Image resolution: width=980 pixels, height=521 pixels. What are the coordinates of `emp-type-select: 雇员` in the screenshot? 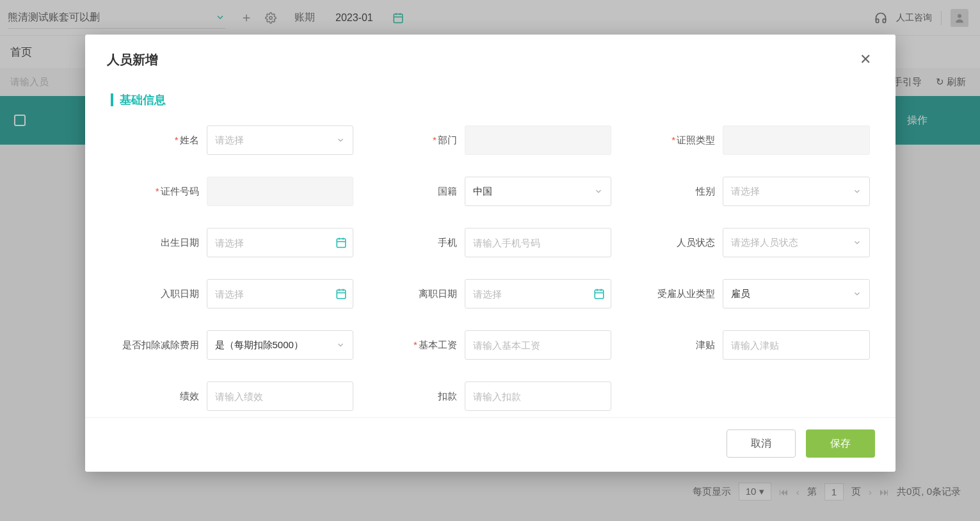 It's located at (796, 294).